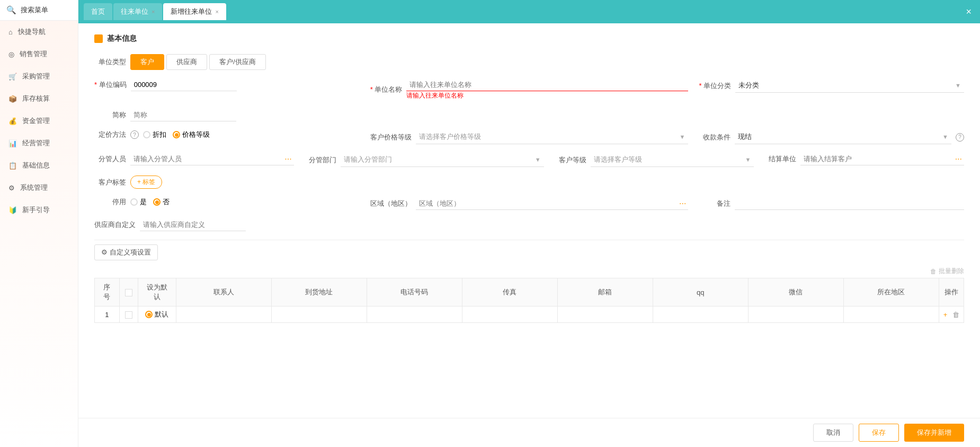 The width and height of the screenshot is (980, 447). I want to click on add-tag-button: + 标签, so click(146, 182).